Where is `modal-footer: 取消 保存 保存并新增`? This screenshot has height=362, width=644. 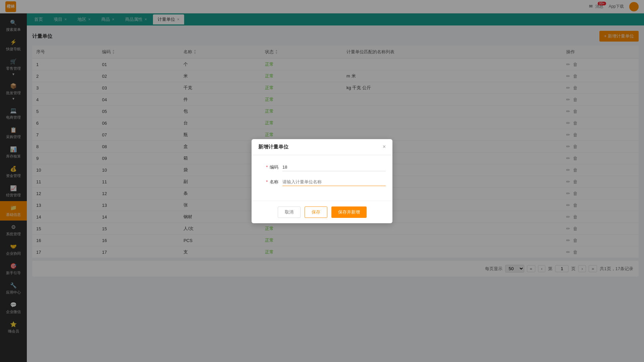 modal-footer: 取消 保存 保存并新增 is located at coordinates (322, 212).